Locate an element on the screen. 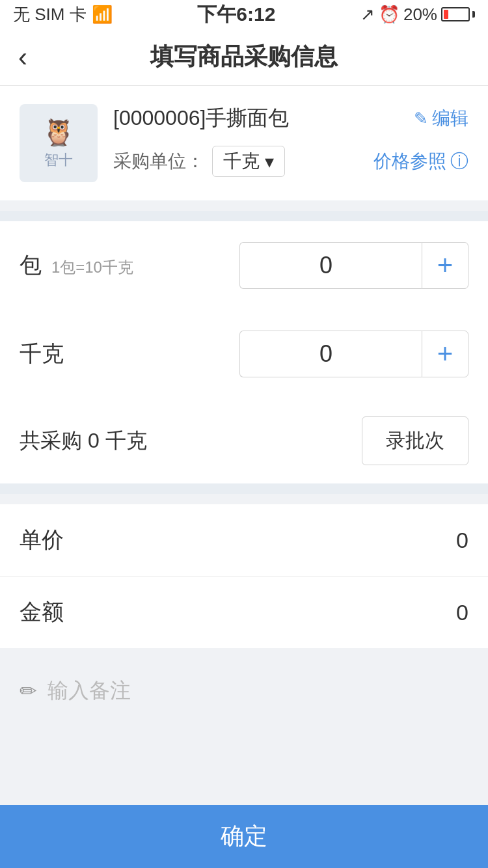 The height and width of the screenshot is (868, 488). back-button: ‹ is located at coordinates (23, 57).